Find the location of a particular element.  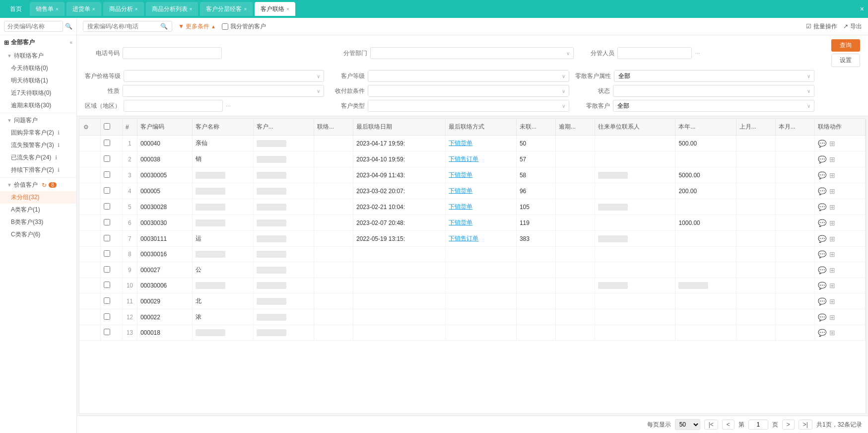

gender-select is located at coordinates (223, 91).